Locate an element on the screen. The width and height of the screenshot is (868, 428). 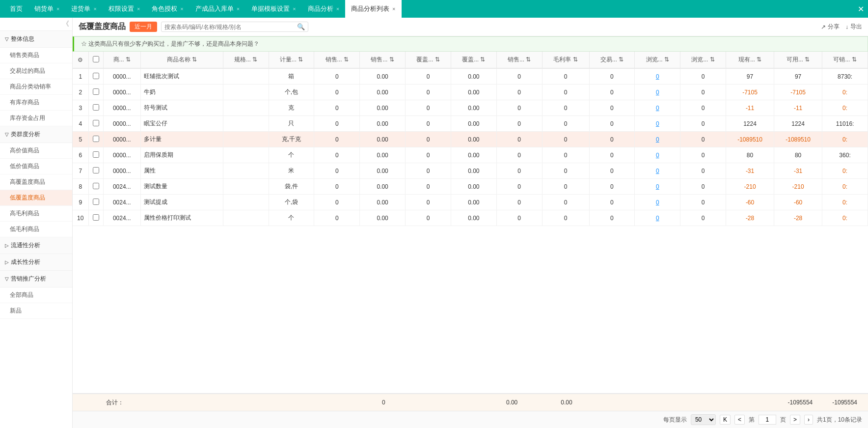
sidebar-item-sales-goods: 销售类商品 is located at coordinates (36, 56).